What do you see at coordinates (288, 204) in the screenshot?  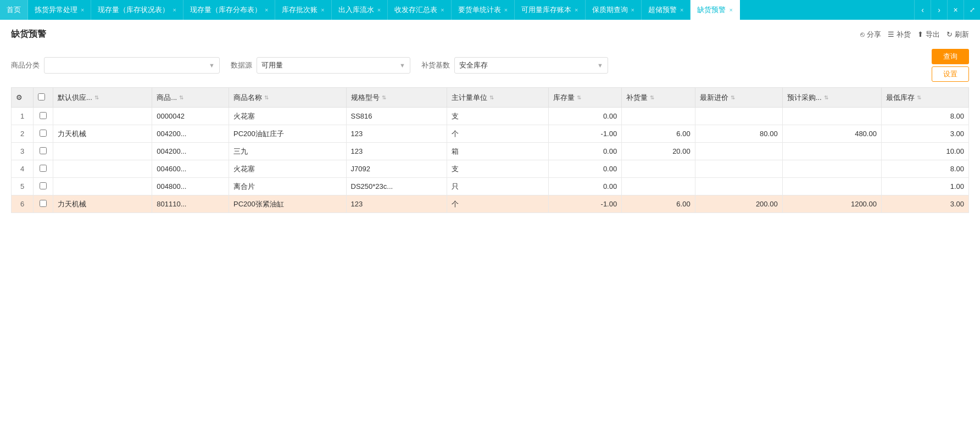 I see `product-name-cell: PC200张紧油缸` at bounding box center [288, 204].